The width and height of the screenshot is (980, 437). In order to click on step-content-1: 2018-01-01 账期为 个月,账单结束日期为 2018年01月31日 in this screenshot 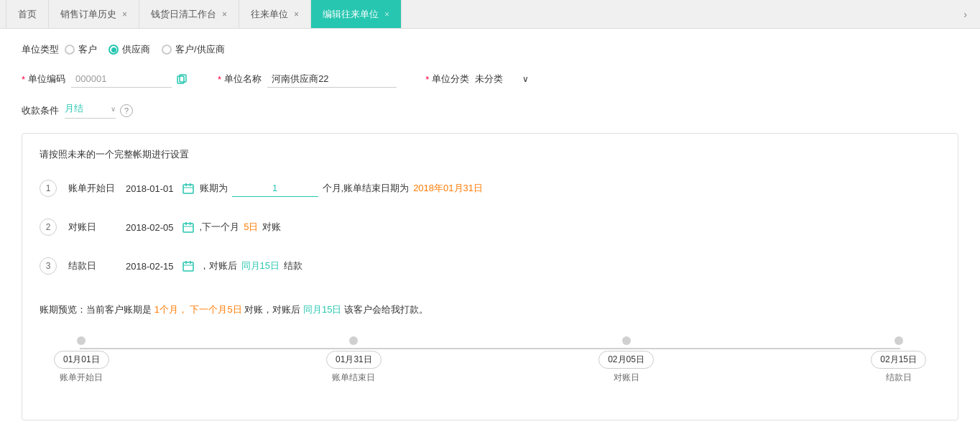, I will do `click(305, 188)`.